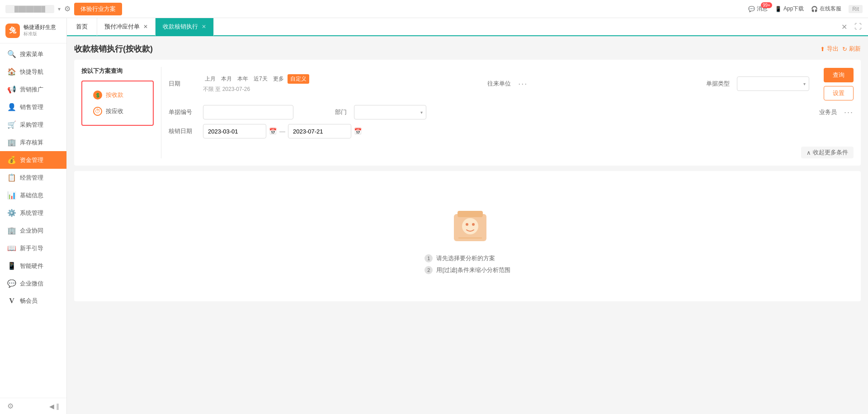  Describe the element at coordinates (751, 9) in the screenshot. I see `message-icon: 💬` at that location.